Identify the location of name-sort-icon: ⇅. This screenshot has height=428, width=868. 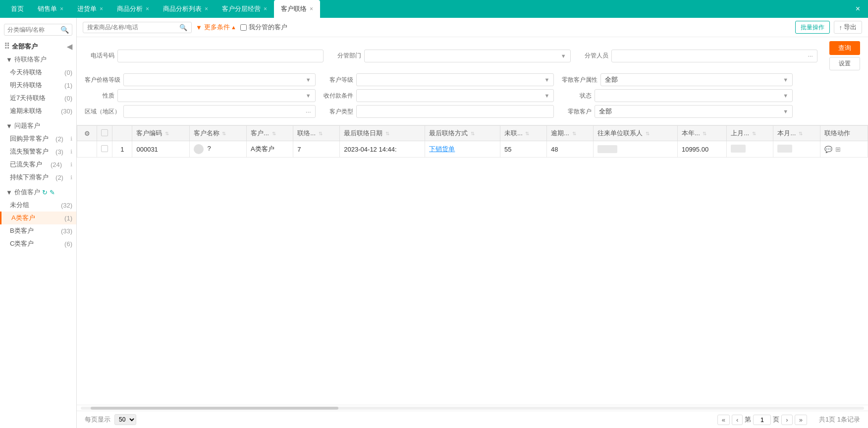
(224, 134).